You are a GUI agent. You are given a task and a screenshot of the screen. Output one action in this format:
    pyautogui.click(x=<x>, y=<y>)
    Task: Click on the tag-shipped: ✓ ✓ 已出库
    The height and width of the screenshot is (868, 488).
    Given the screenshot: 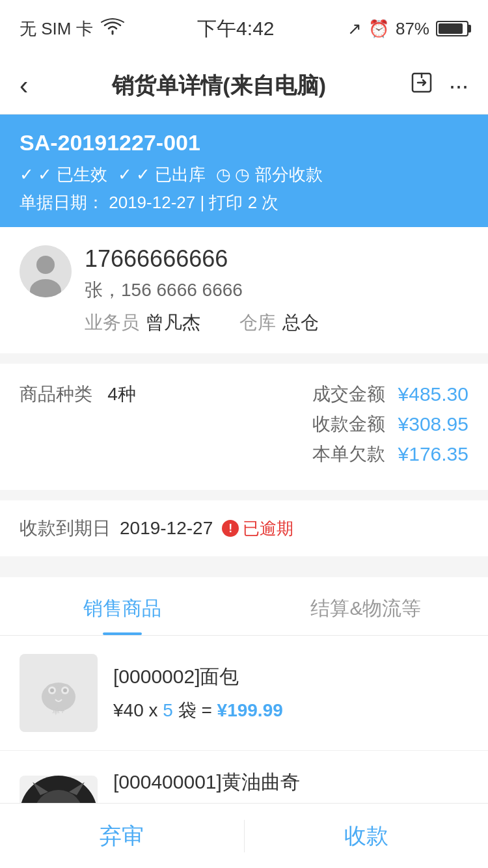 What is the action you would take?
    pyautogui.click(x=161, y=174)
    